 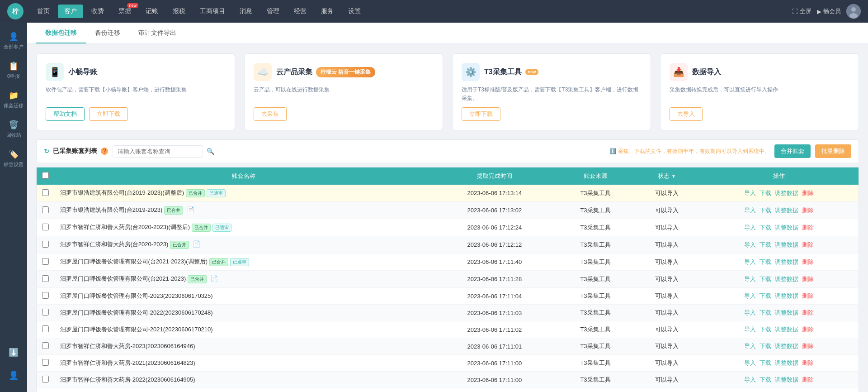 What do you see at coordinates (179, 11) in the screenshot?
I see `nav-item-tax: 报税` at bounding box center [179, 11].